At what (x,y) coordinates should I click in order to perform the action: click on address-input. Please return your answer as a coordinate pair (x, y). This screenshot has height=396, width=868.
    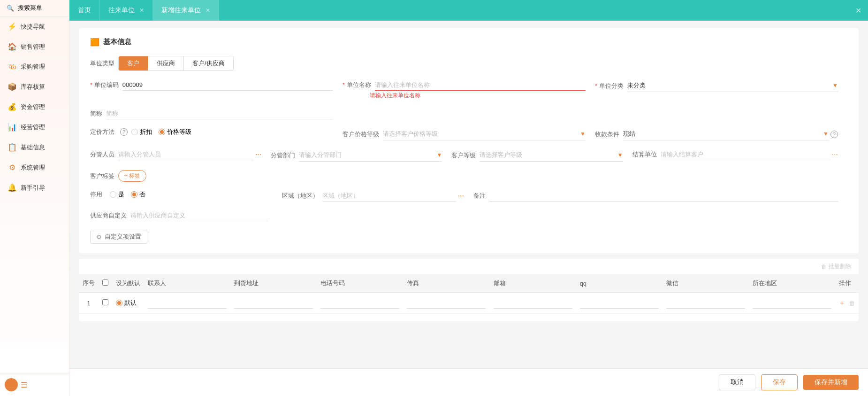
    Looking at the image, I should click on (274, 303).